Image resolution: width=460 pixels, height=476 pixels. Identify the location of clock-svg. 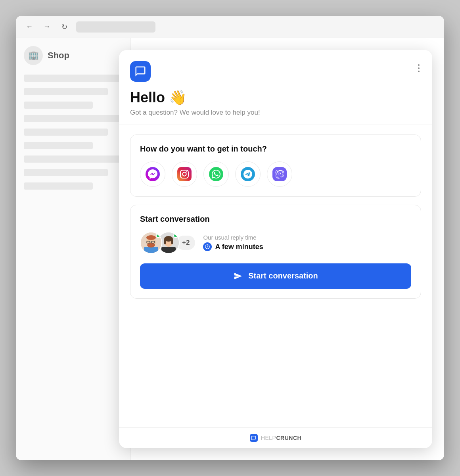
(207, 247).